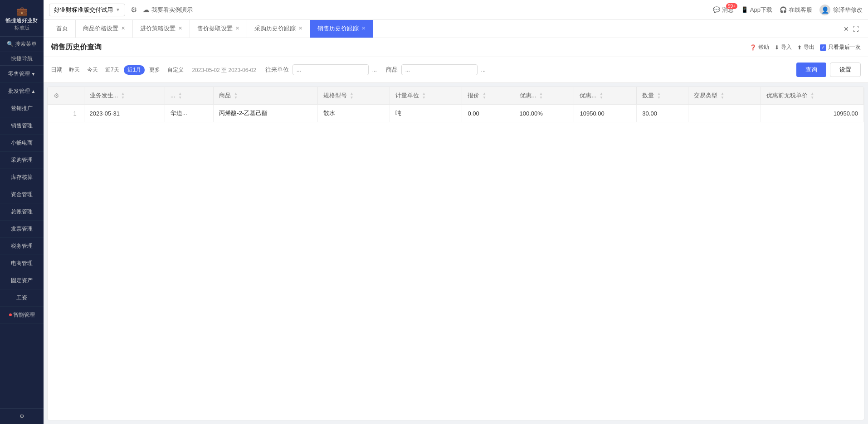 The width and height of the screenshot is (868, 424). Describe the element at coordinates (134, 10) in the screenshot. I see `topbar-settings-btn: ⚙` at that location.